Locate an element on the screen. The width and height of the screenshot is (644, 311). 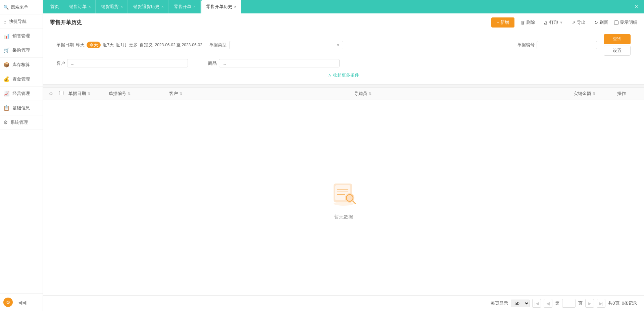
tab-retail-open-history-close: × is located at coordinates (235, 7).